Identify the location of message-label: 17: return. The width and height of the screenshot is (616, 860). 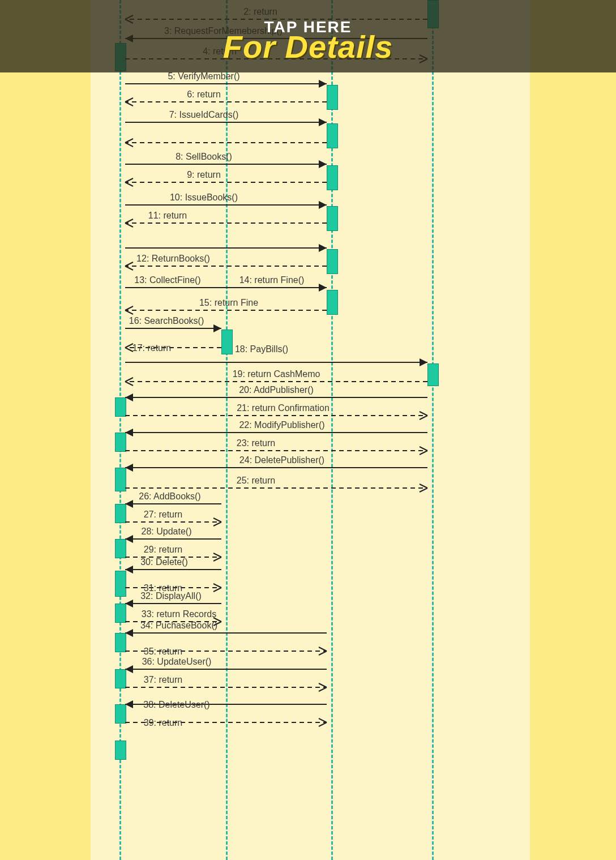
(152, 348).